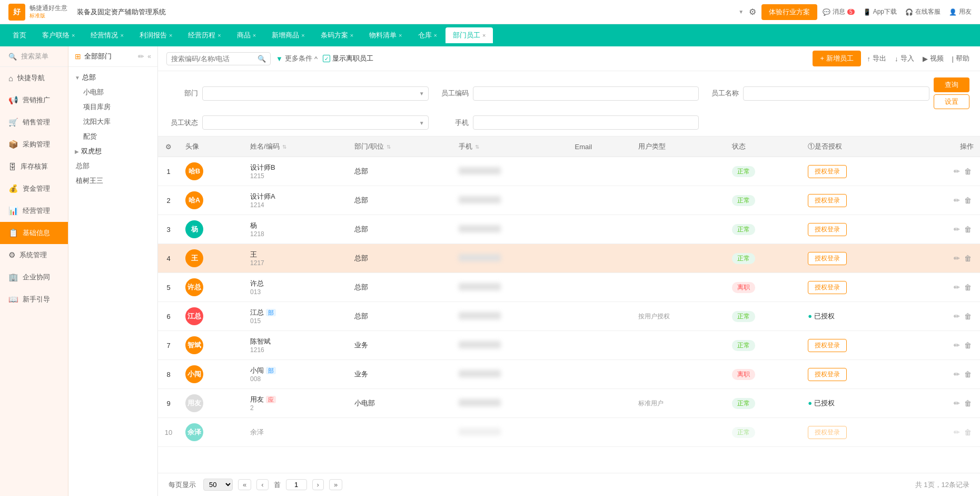 The width and height of the screenshot is (980, 496). What do you see at coordinates (288, 35) in the screenshot?
I see `tab-new-goods: 新增商品 ×` at bounding box center [288, 35].